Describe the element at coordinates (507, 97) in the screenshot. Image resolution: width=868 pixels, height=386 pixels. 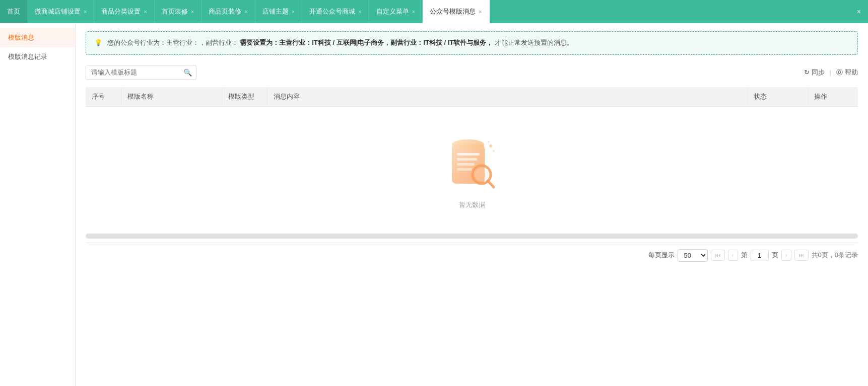
I see `col-header-content: 消息内容` at that location.